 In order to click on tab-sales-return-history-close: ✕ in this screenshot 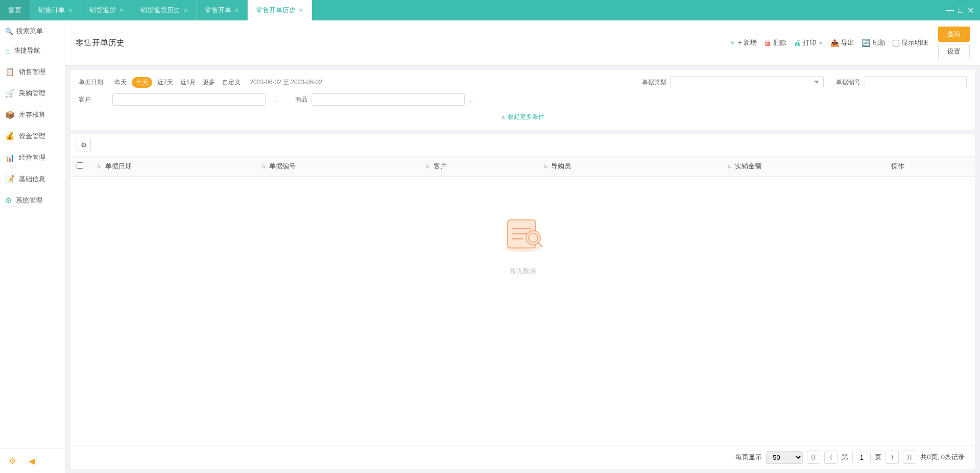, I will do `click(186, 10)`.